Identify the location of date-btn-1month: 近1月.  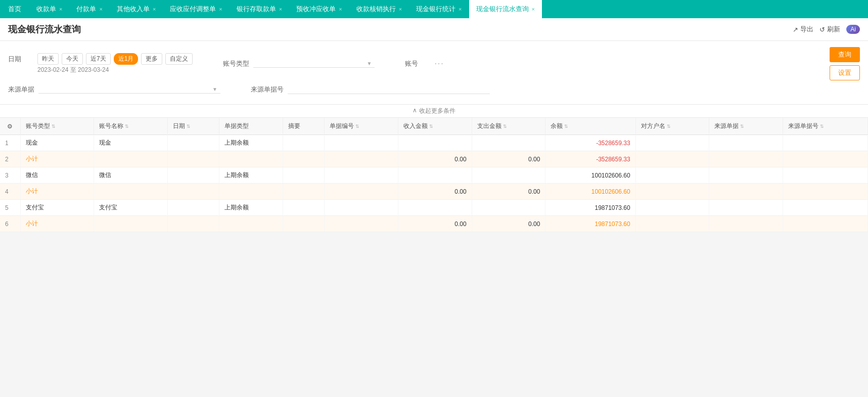
(126, 59).